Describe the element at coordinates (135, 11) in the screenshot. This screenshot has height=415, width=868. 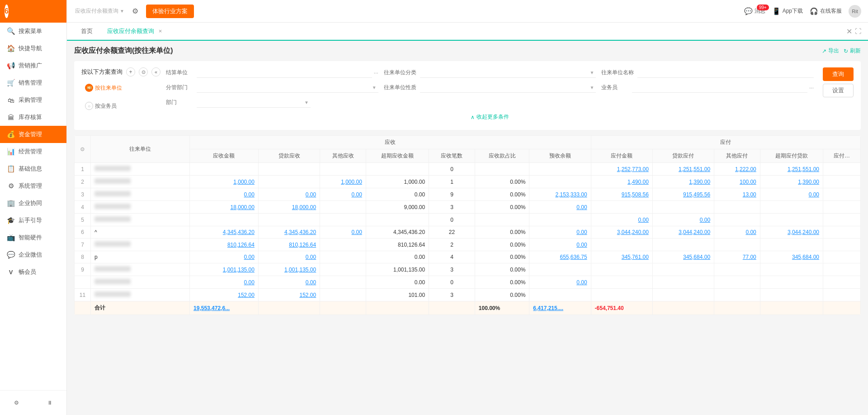
I see `topbar-gear-btn: ⚙` at that location.